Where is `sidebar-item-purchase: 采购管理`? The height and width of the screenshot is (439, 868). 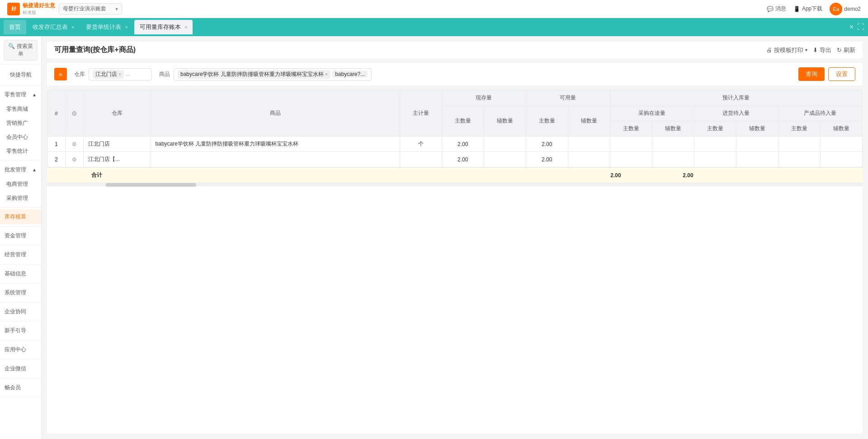 sidebar-item-purchase: 采购管理 is located at coordinates (21, 198).